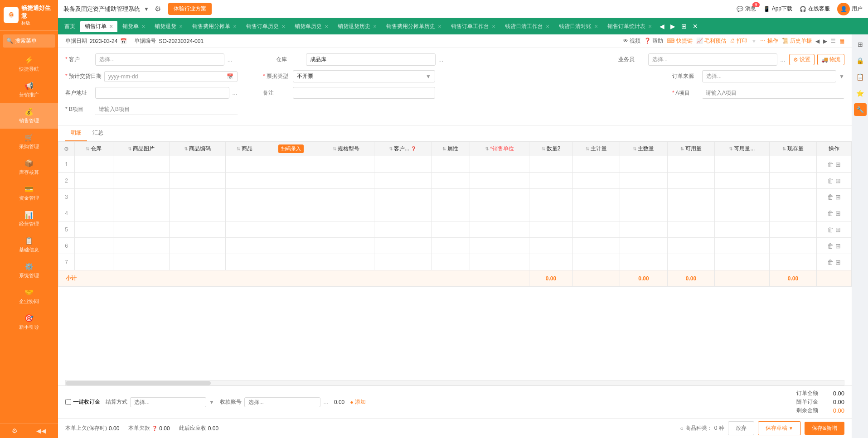  Describe the element at coordinates (160, 60) in the screenshot. I see `customer-input: 选择...` at that location.